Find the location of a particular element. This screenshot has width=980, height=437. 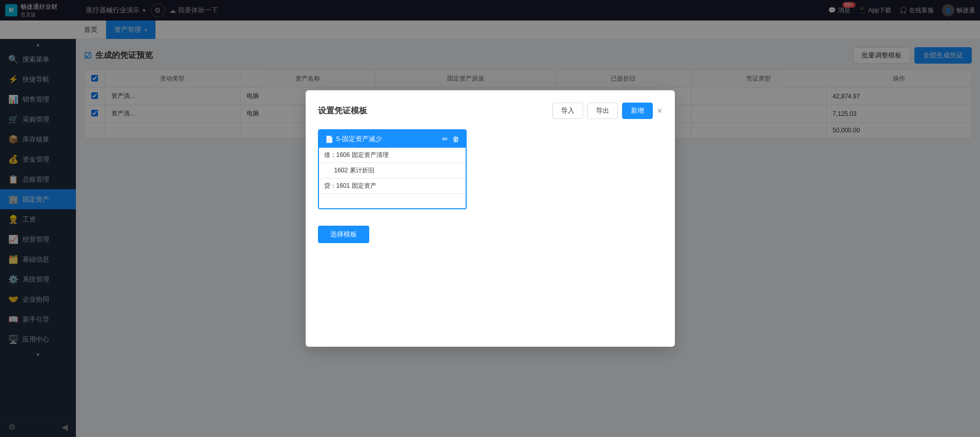

template-file-icon: 📄 is located at coordinates (329, 140).